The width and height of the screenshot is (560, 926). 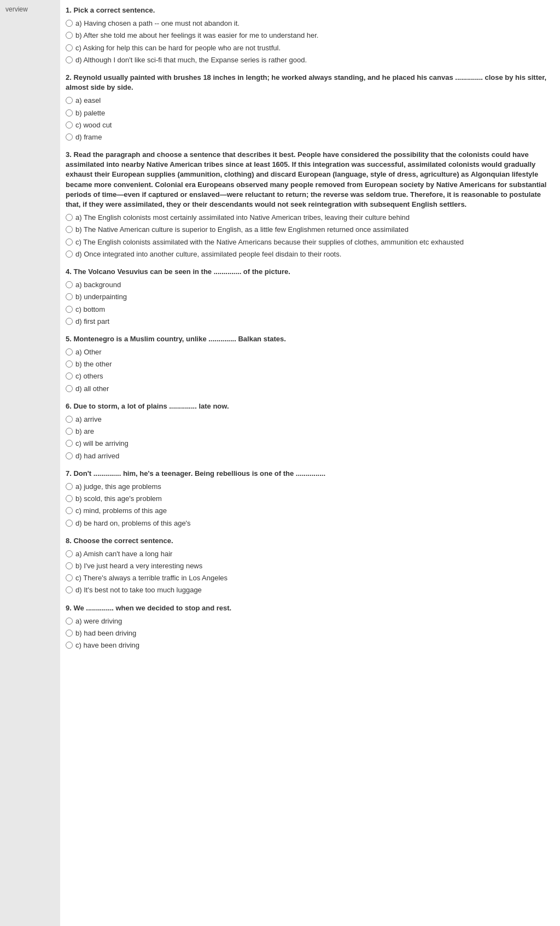 What do you see at coordinates (69, 566) in the screenshot?
I see `radio-q8b` at bounding box center [69, 566].